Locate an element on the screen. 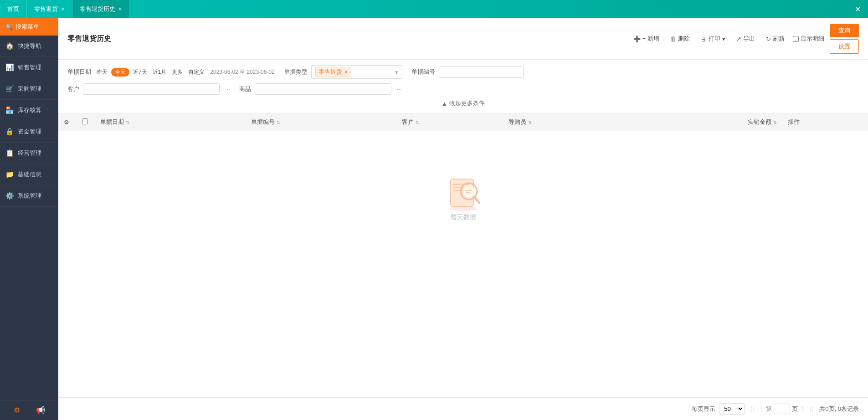 This screenshot has width=868, height=420. collapse-arrow-icon: ▲ is located at coordinates (445, 104).